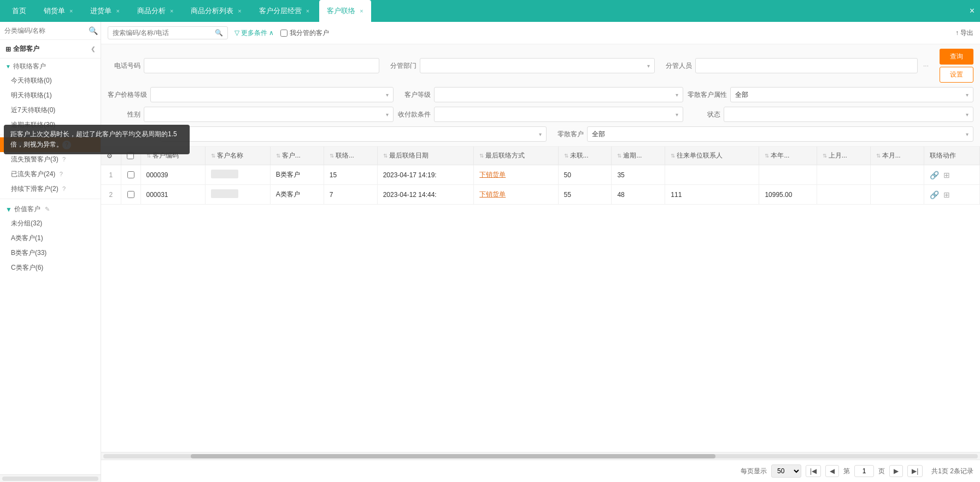 This screenshot has width=980, height=482. What do you see at coordinates (952, 195) in the screenshot?
I see `row-2-actions: 🔗 ⊞` at bounding box center [952, 195].